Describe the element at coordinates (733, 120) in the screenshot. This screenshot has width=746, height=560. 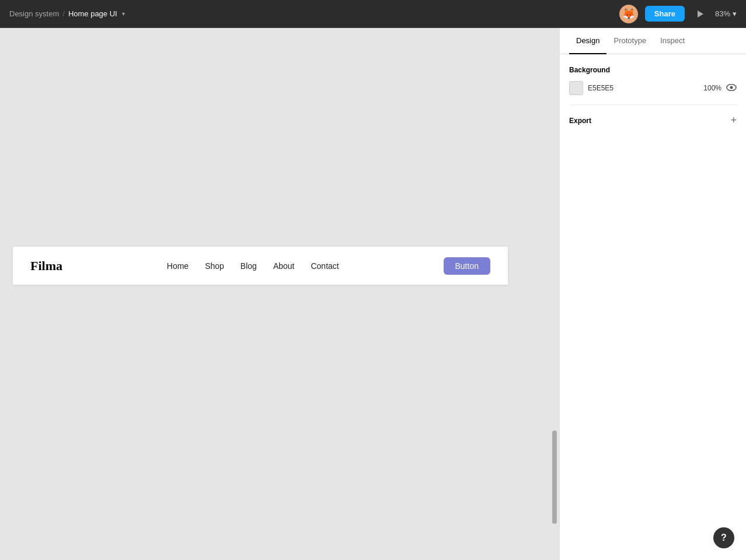
I see `export-add-icon: +` at that location.